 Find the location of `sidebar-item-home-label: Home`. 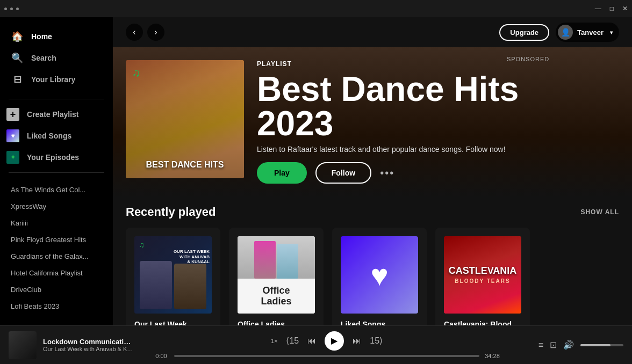

sidebar-item-home-label: Home is located at coordinates (42, 37).